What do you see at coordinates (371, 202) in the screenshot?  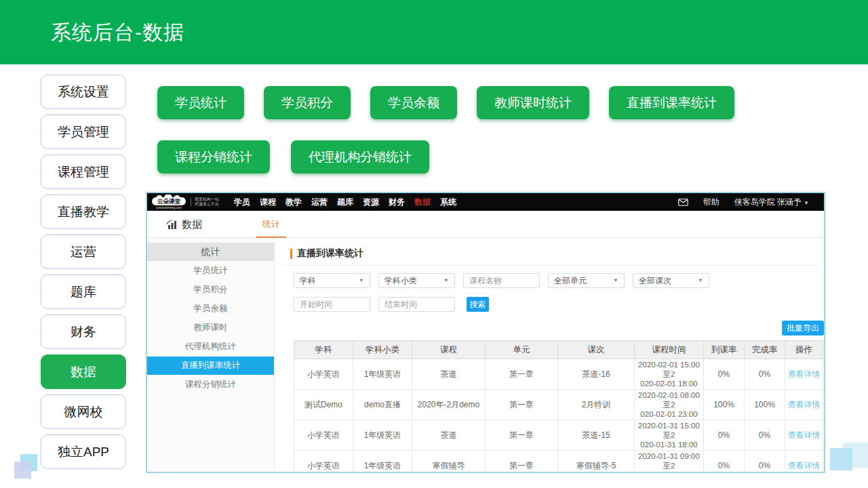 I see `nav-item-resources: 资源` at bounding box center [371, 202].